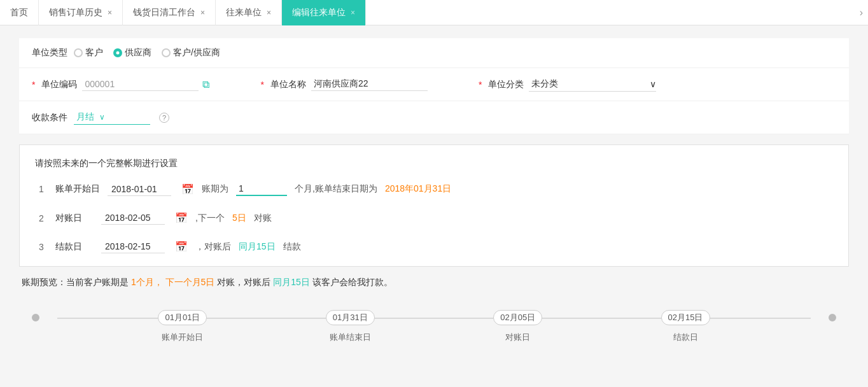 This screenshot has height=387, width=868. Describe the element at coordinates (292, 247) in the screenshot. I see `period-suffix-3: 结款` at that location.